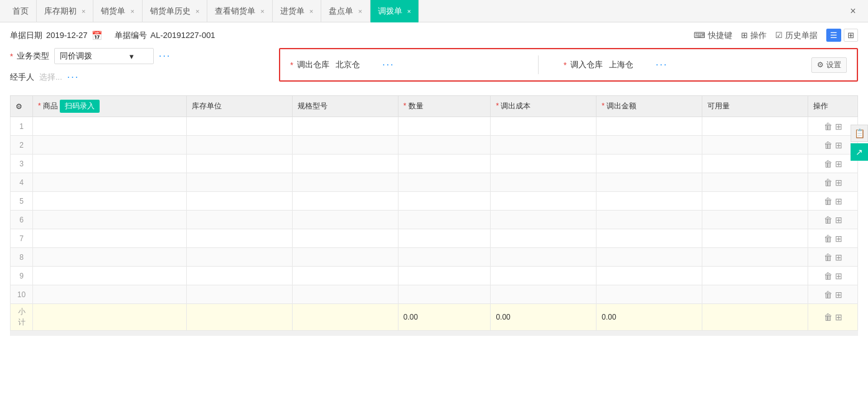 The width and height of the screenshot is (868, 395). What do you see at coordinates (434, 333) in the screenshot?
I see `horizontal-scrollbar` at bounding box center [434, 333].